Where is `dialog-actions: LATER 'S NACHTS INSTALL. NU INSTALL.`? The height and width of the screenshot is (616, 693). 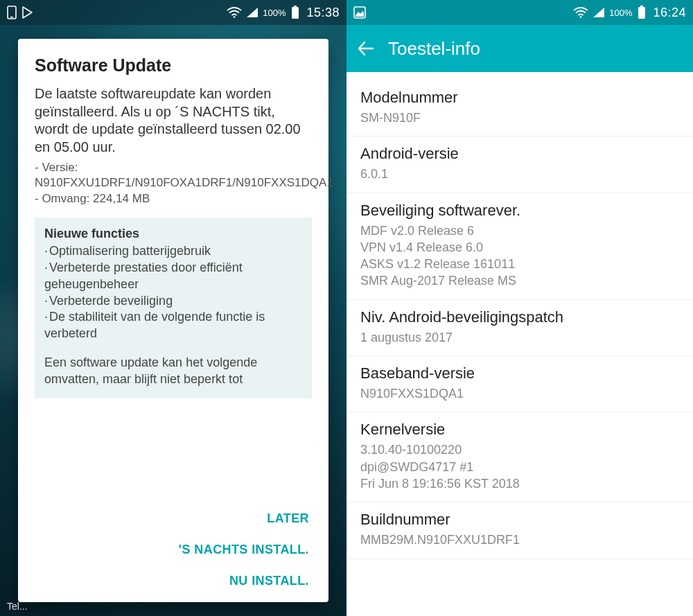
dialog-actions: LATER 'S NACHTS INSTALL. NU INSTALL. is located at coordinates (173, 543).